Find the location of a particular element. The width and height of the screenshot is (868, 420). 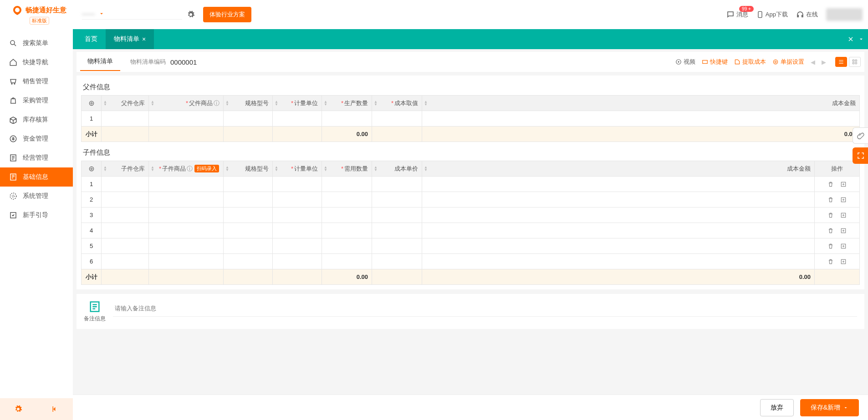

attachment-button is located at coordinates (860, 136).